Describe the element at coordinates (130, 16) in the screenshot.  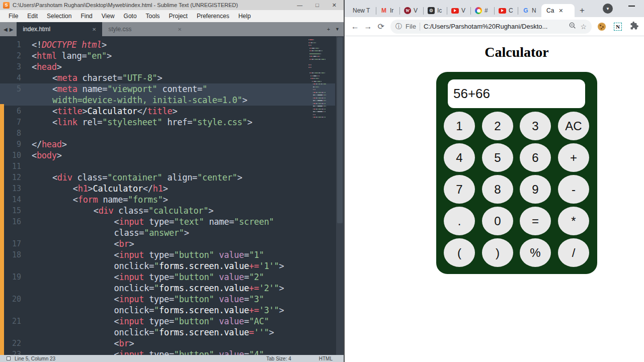
I see `menu-goto: Goto` at that location.